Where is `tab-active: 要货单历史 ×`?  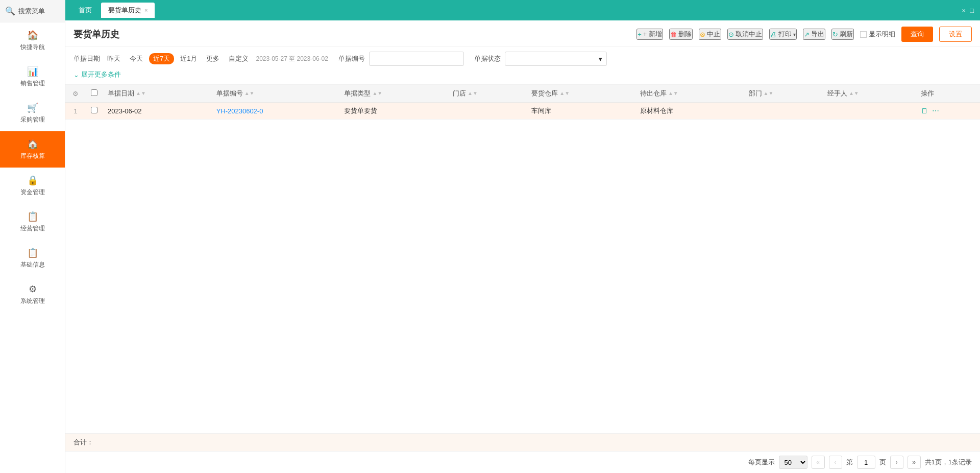 tab-active: 要货单历史 × is located at coordinates (128, 10).